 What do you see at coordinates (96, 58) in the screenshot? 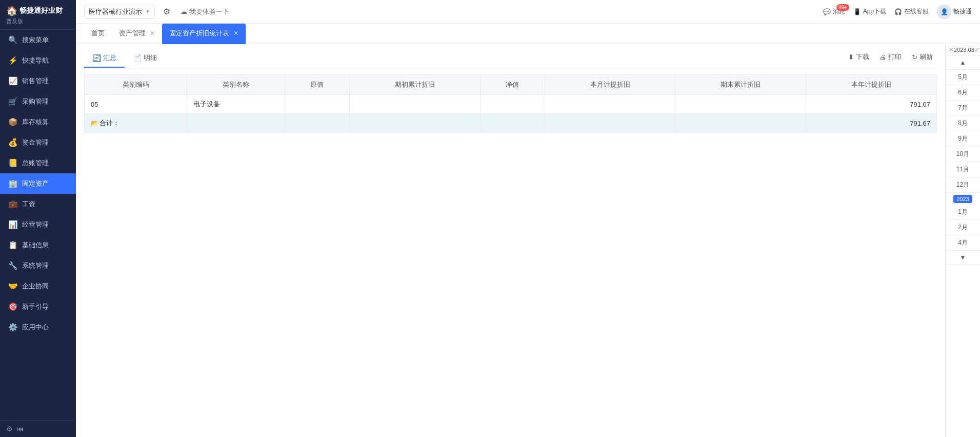
I see `summary-sub-icon: 🔄` at bounding box center [96, 58].